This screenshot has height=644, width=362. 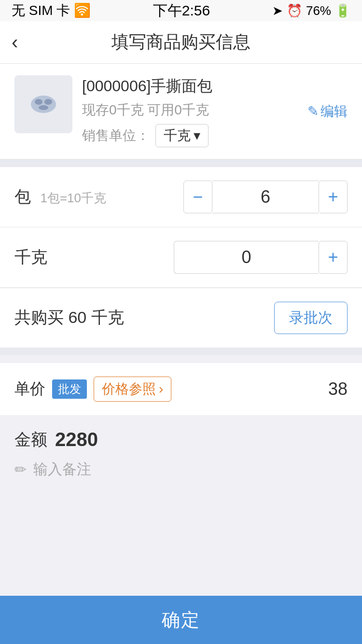 What do you see at coordinates (181, 258) in the screenshot?
I see `qianke-row: 千克 +` at bounding box center [181, 258].